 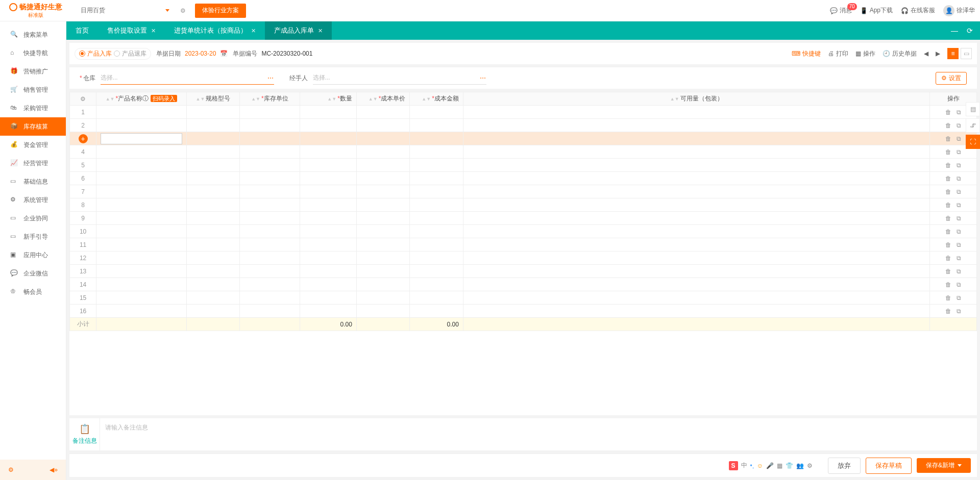 What do you see at coordinates (328, 99) in the screenshot?
I see `col-qty: ▲▼*数量` at bounding box center [328, 99].